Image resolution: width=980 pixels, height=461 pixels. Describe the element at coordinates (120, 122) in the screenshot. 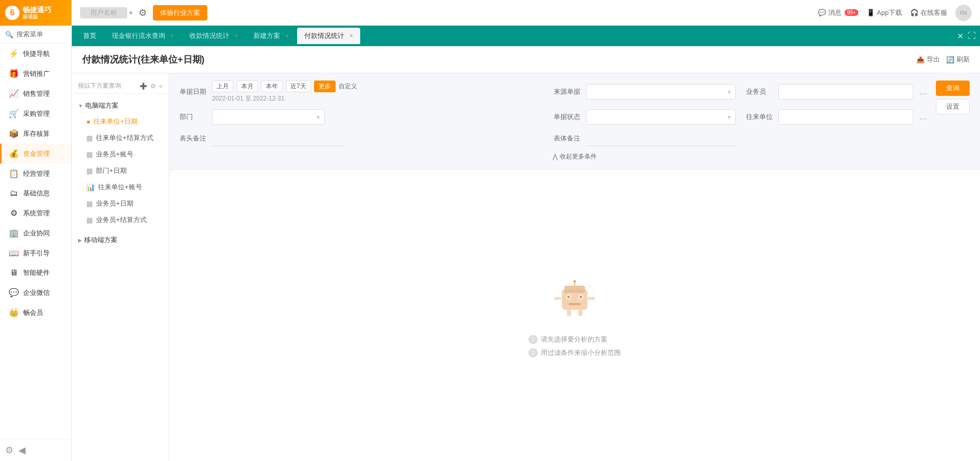

I see `scheme-item-partner-date: ●往来单位+日期` at that location.